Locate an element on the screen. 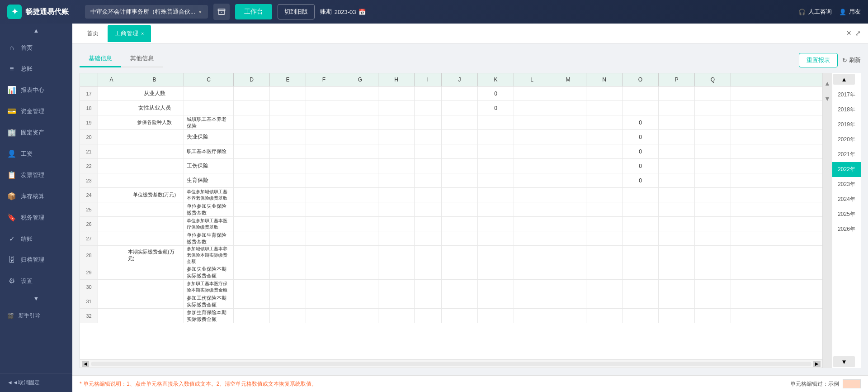 The width and height of the screenshot is (868, 392). cell-30-C: 参加职工基本医疗保险本期实际缴费金额 is located at coordinates (209, 287).